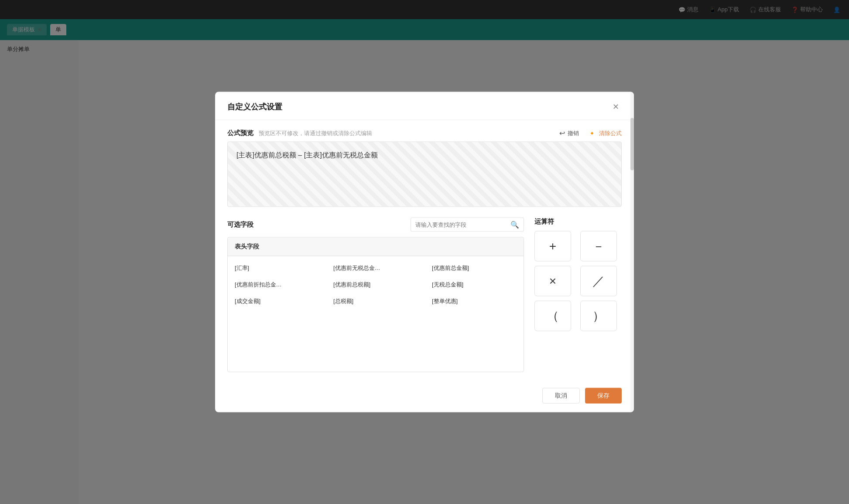  Describe the element at coordinates (277, 285) in the screenshot. I see `field-item-pre-discount-detail: [优惠前折扣总金…` at that location.